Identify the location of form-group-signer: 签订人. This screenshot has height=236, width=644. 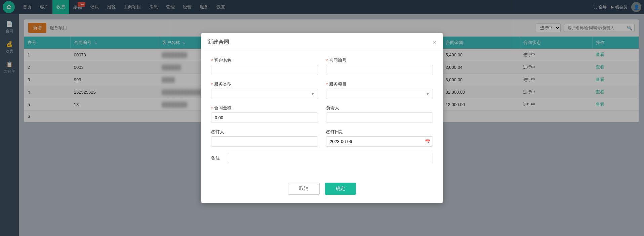
(265, 138).